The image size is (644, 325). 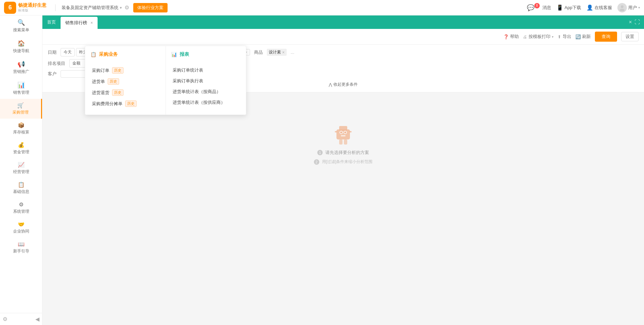 I want to click on export-btn: ⬆ 导出, so click(x=565, y=37).